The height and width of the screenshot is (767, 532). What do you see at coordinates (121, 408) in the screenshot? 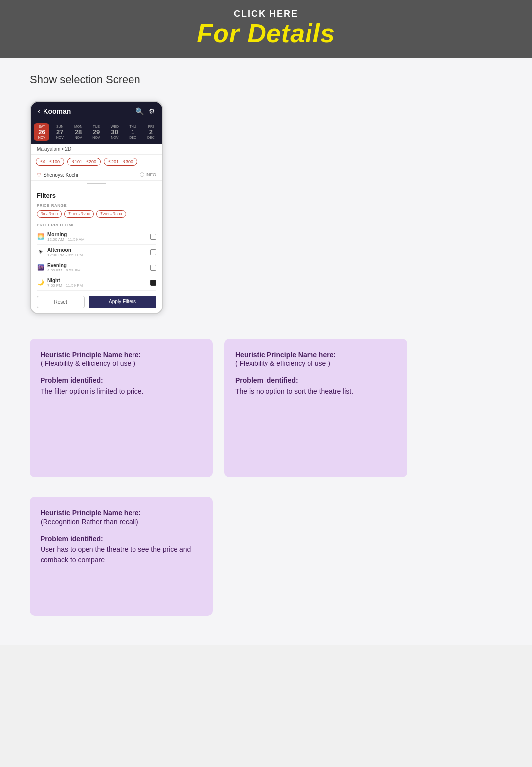
I see `heuristic-card-1: Heuristic Principle Name here: ( Flexibi…` at bounding box center [121, 408].